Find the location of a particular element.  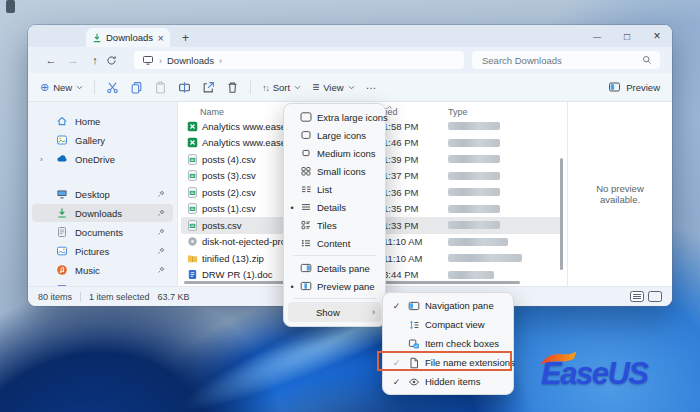

up-button is located at coordinates (95, 60).